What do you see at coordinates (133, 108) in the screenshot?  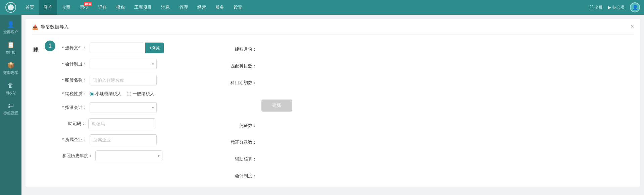 I see `accountant-row: * 指派会计：` at bounding box center [133, 108].